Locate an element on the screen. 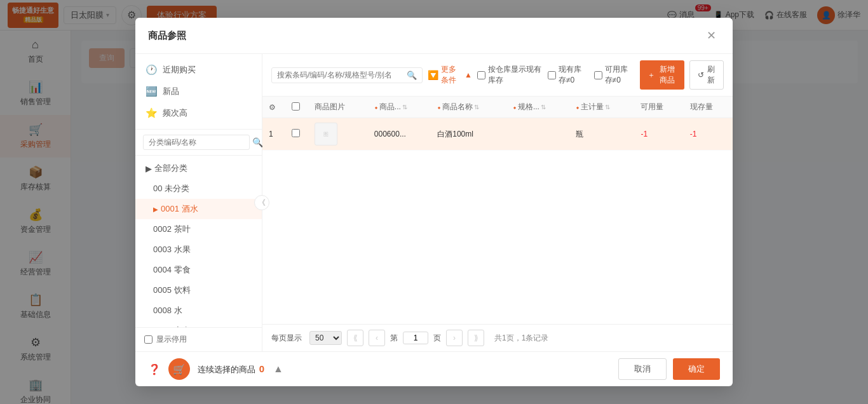  prev-page-button: ‹ is located at coordinates (377, 338).